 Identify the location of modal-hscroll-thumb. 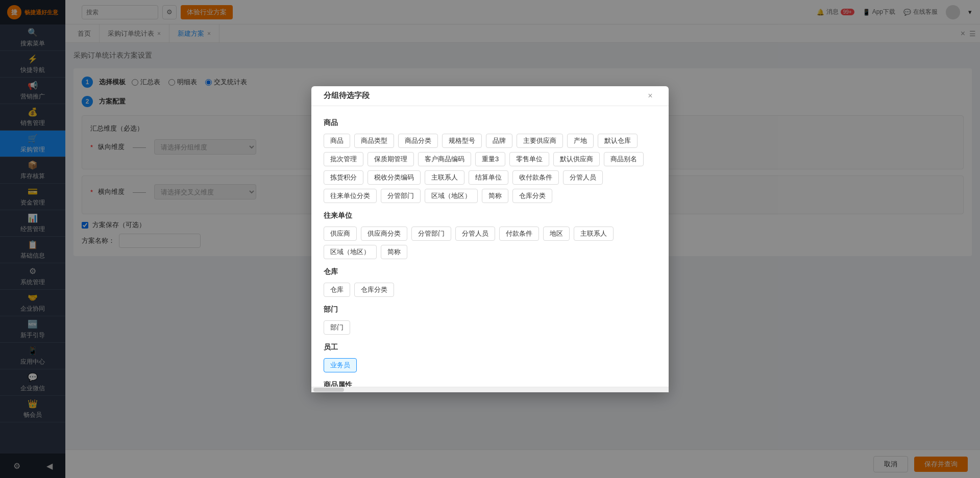
(329, 390).